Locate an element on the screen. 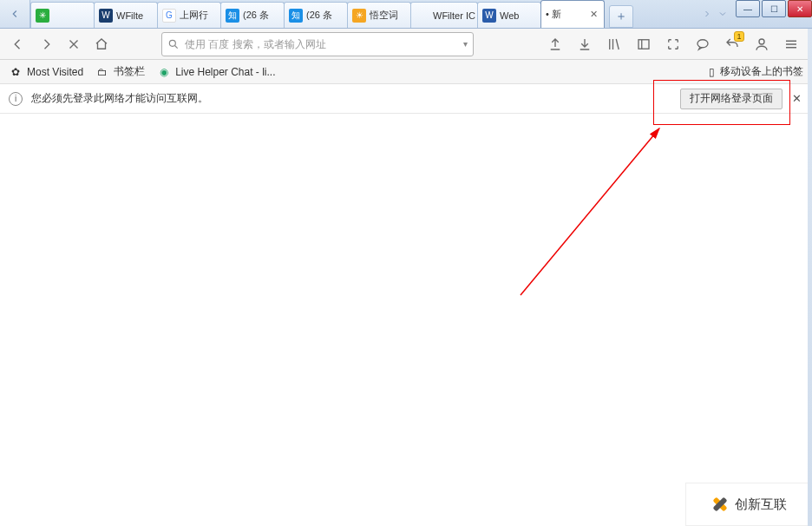  tab-shangwang: G上网行 is located at coordinates (189, 15).